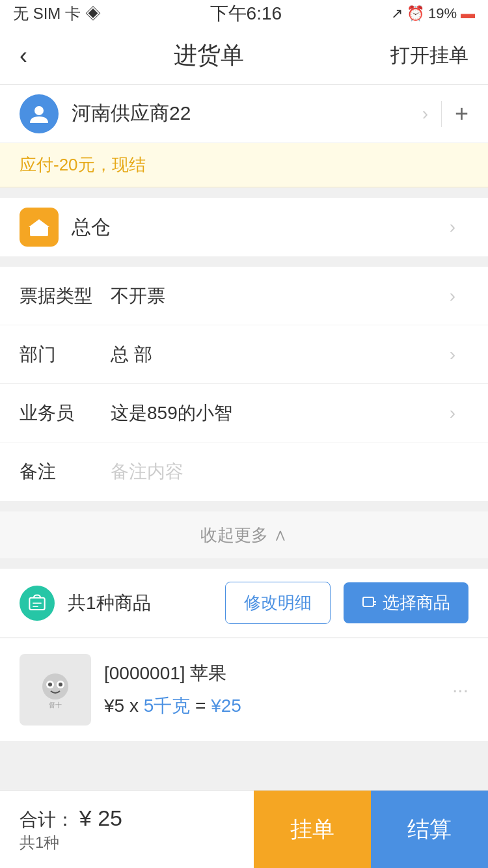 The image size is (488, 868). I want to click on products-count: 共1种商品, so click(140, 603).